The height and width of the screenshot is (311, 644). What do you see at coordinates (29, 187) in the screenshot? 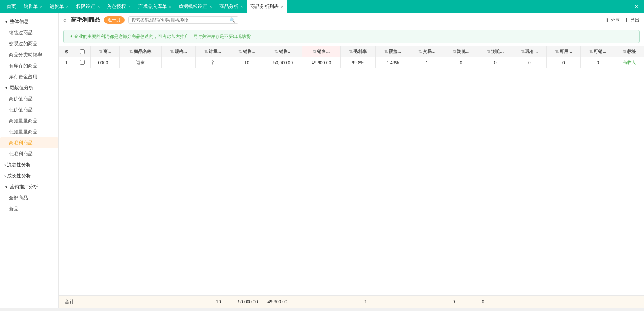
I see `sidebar-group-marketing: ▼ 营销推广分析` at bounding box center [29, 187].